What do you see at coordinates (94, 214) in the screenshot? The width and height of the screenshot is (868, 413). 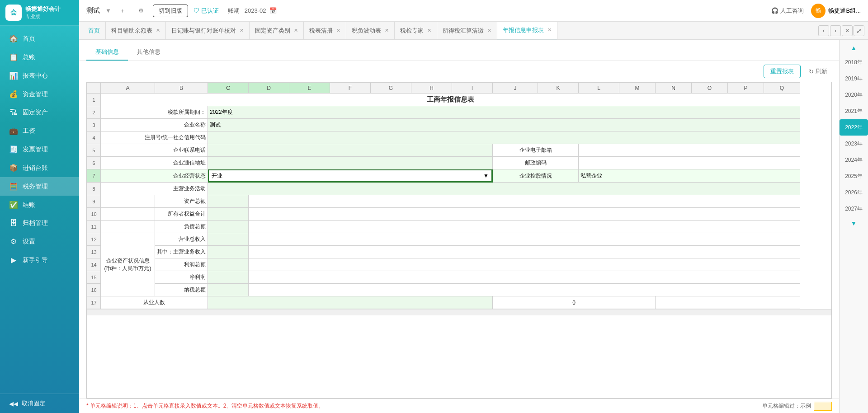 I see `row-10-num: 10` at bounding box center [94, 214].